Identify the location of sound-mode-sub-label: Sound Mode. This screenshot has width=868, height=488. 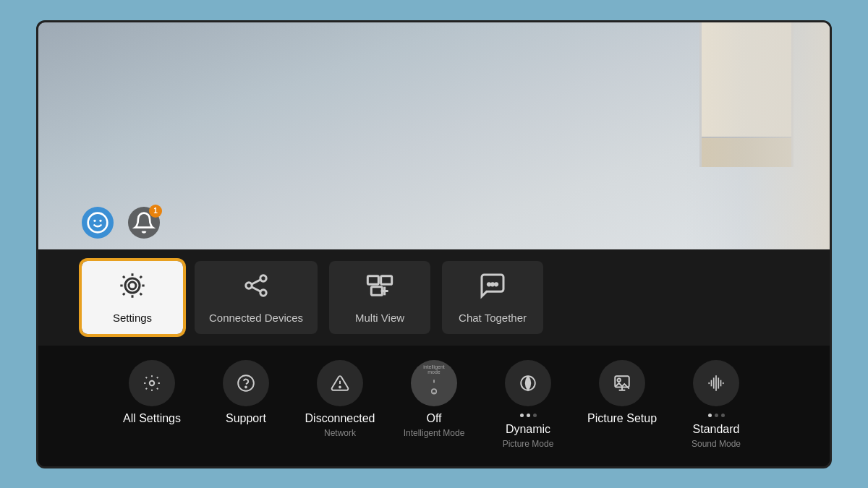
(716, 444).